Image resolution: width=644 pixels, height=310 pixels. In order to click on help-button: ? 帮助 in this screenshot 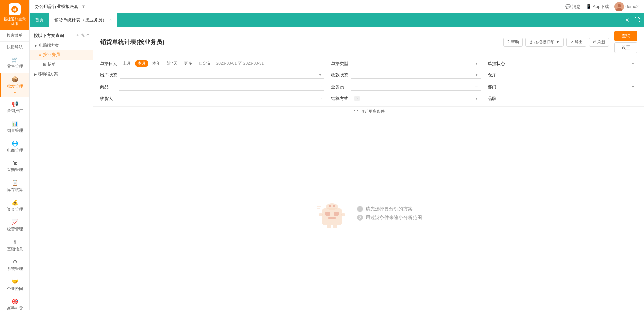, I will do `click(513, 42)`.